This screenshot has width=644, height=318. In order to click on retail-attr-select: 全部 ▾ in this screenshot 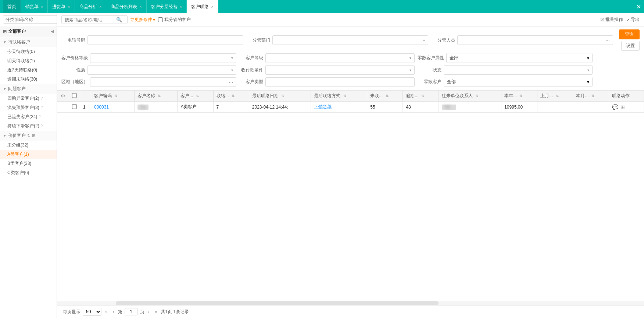, I will do `click(519, 58)`.